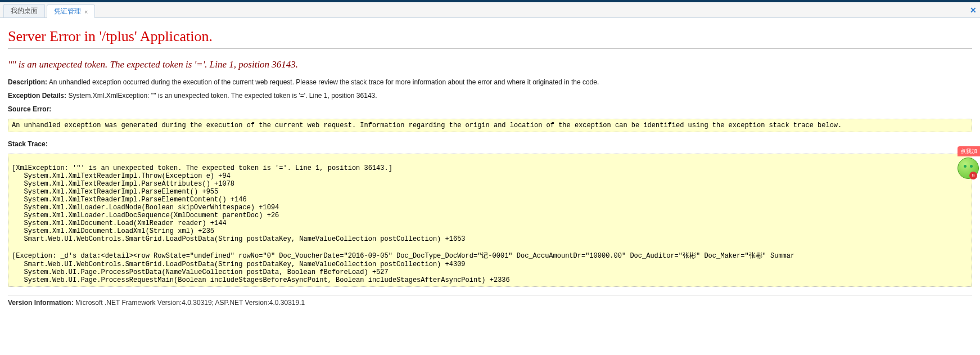 This screenshot has height=355, width=980. What do you see at coordinates (490, 38) in the screenshot?
I see `error-title: Server Error in '/tplus' Application.` at bounding box center [490, 38].